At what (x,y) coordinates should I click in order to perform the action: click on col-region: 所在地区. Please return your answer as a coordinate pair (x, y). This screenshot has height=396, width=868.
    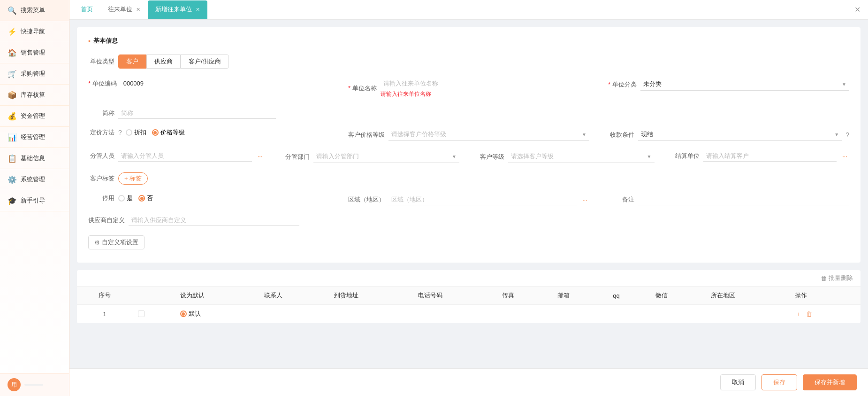
    Looking at the image, I should click on (747, 296).